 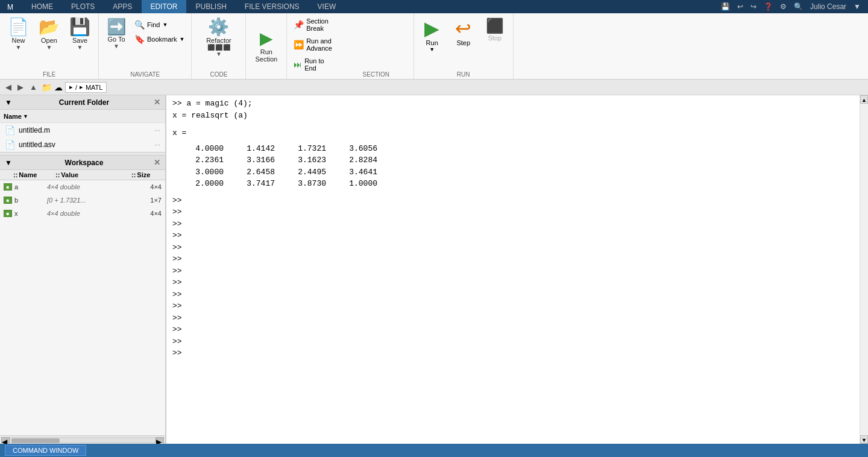 I want to click on undo-icon: ↩, so click(x=740, y=7).